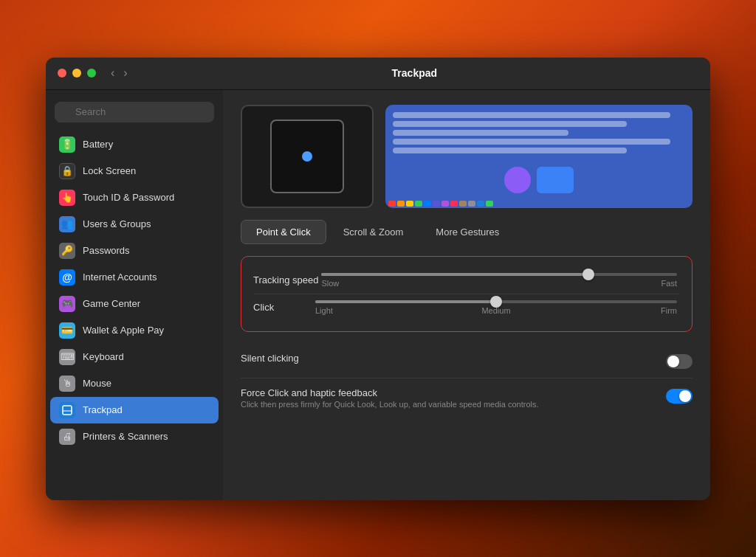  Describe the element at coordinates (679, 361) in the screenshot. I see `silent-clicking-toggle` at that location.